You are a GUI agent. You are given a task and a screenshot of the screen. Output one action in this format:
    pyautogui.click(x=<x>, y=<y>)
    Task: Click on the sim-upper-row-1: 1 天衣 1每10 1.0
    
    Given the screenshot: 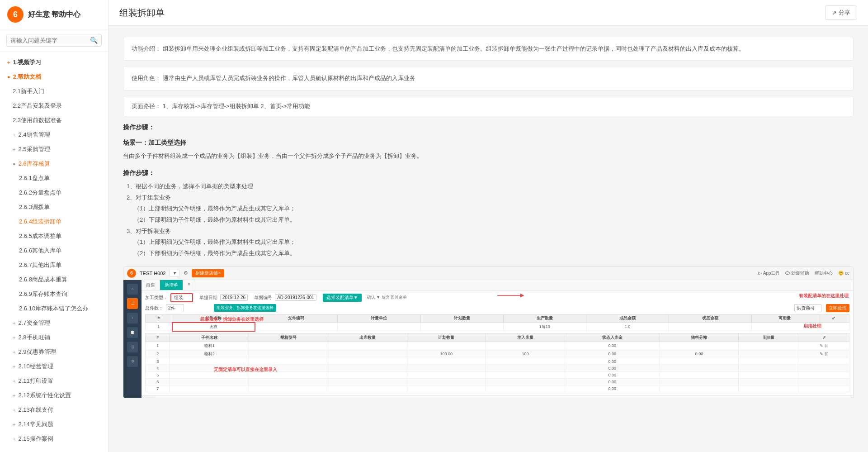 What is the action you would take?
    pyautogui.click(x=497, y=327)
    